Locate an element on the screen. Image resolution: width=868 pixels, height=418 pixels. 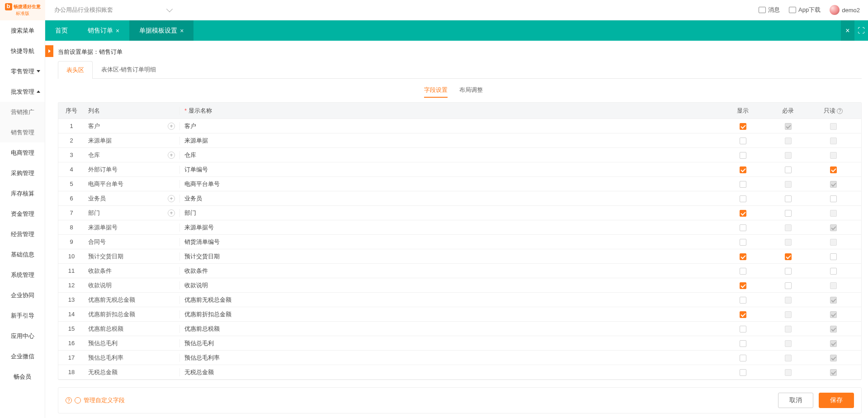
cell-seq: 3 is located at coordinates (71, 155).